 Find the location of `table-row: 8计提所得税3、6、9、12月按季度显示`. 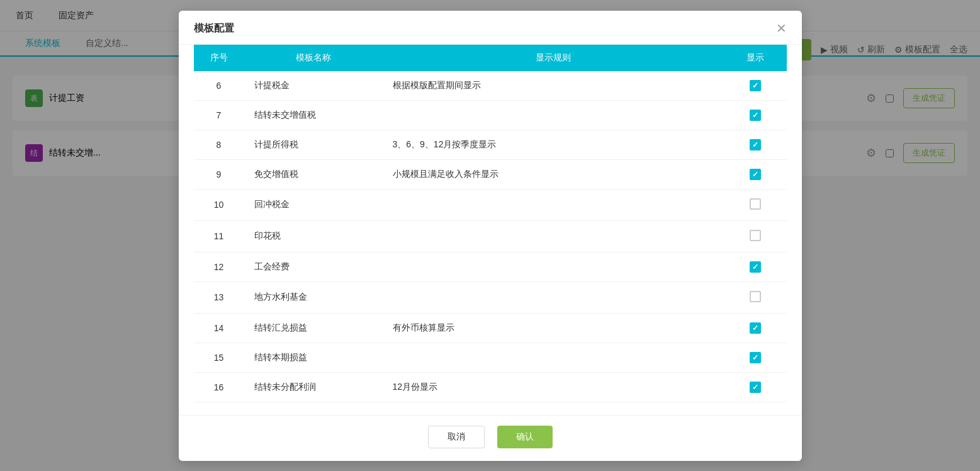

table-row: 8计提所得税3、6、9、12月按季度显示 is located at coordinates (490, 145).